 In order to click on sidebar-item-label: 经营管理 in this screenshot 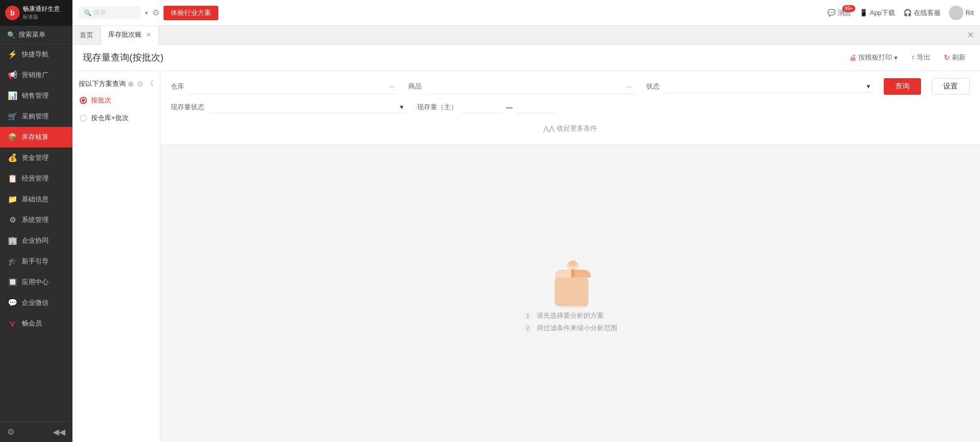, I will do `click(35, 179)`.